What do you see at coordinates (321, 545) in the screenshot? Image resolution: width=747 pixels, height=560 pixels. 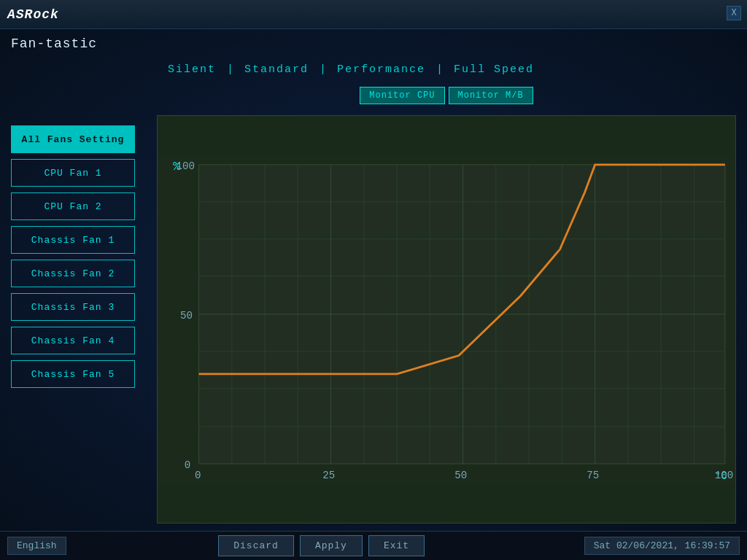 I see `action-buttons: Discard Apply Exit` at bounding box center [321, 545].